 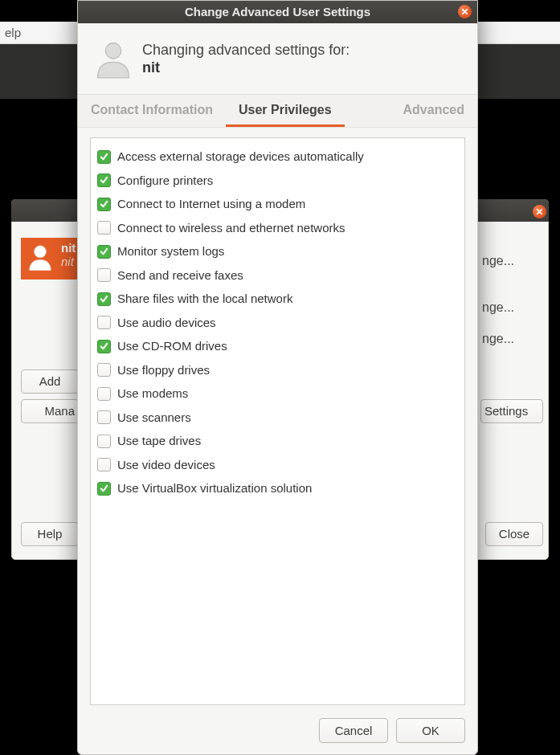 What do you see at coordinates (498, 308) in the screenshot?
I see `bg-change-link-2: nge...` at bounding box center [498, 308].